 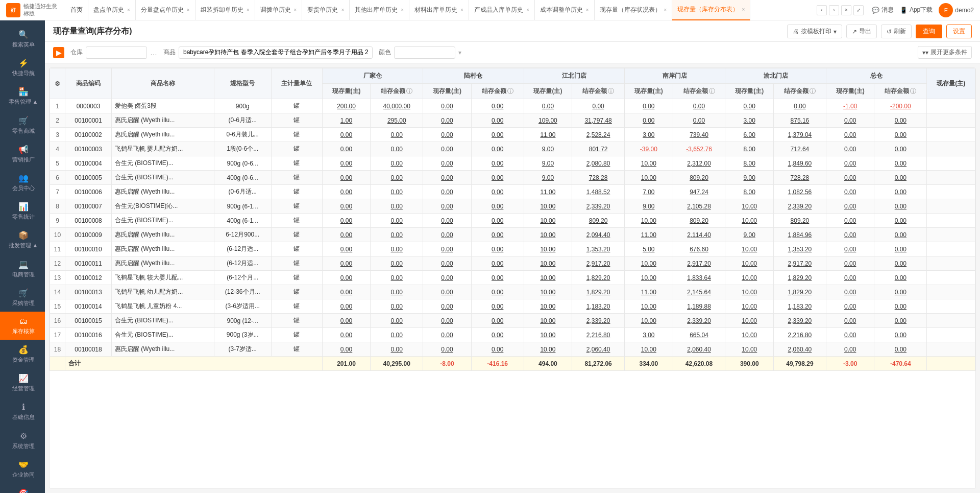 I want to click on cell-value: 2,917.20, so click(x=699, y=264).